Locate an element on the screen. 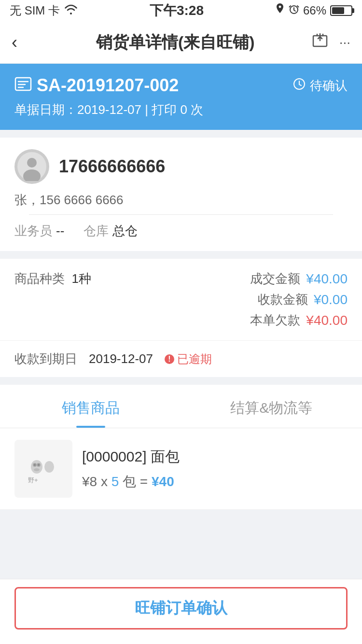  product-thumbnail: 野+ is located at coordinates (43, 469).